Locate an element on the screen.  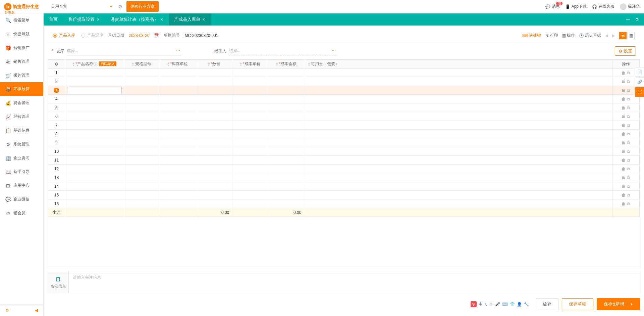
table-row: 15🗑⧉ is located at coordinates (344, 195).